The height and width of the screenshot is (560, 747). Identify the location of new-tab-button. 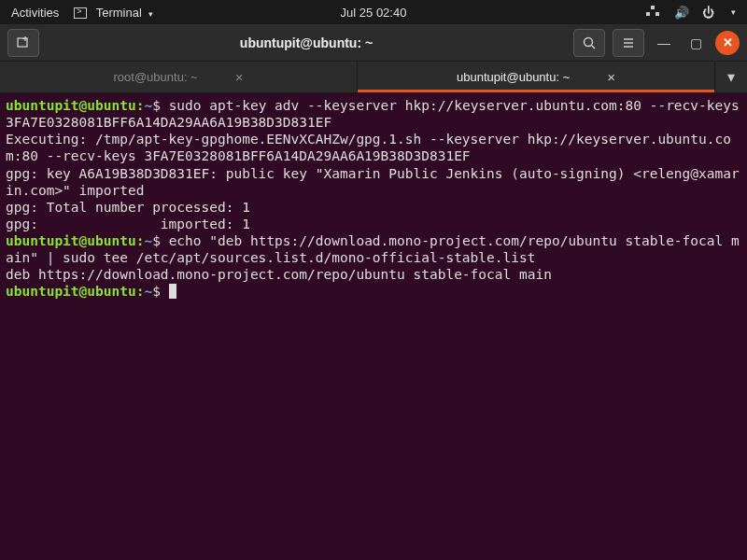
(23, 43).